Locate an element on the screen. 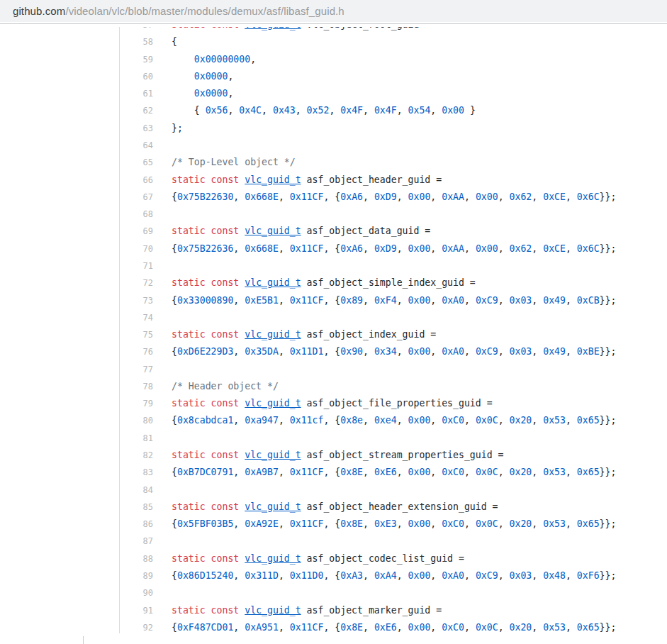 The width and height of the screenshot is (667, 644). hex-literal: 0x4F is located at coordinates (386, 111).